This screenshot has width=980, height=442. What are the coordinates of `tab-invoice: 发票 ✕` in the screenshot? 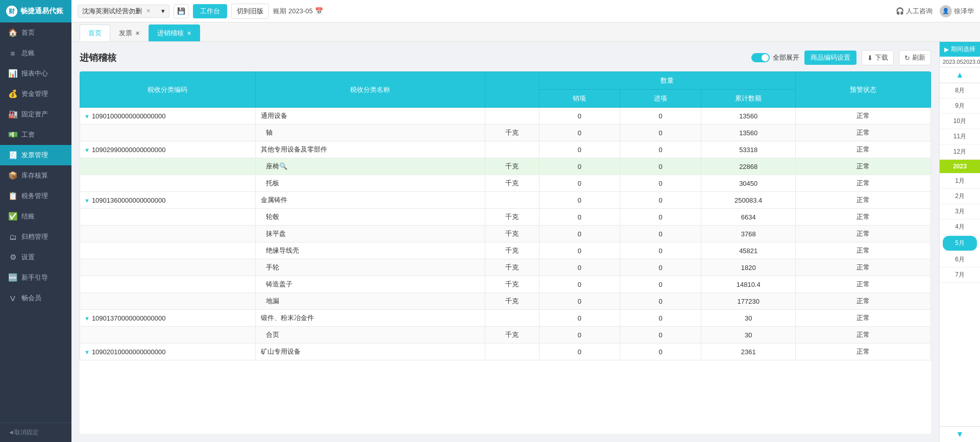 It's located at (130, 33).